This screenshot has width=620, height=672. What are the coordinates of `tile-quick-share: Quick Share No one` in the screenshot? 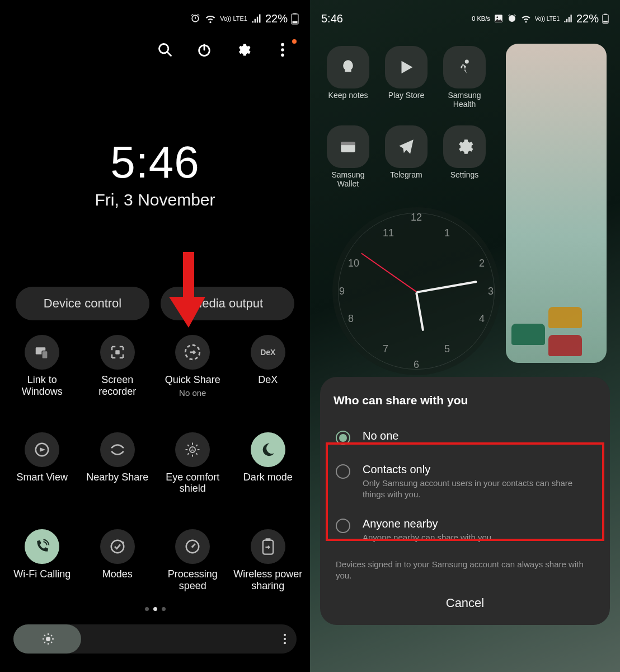 It's located at (192, 366).